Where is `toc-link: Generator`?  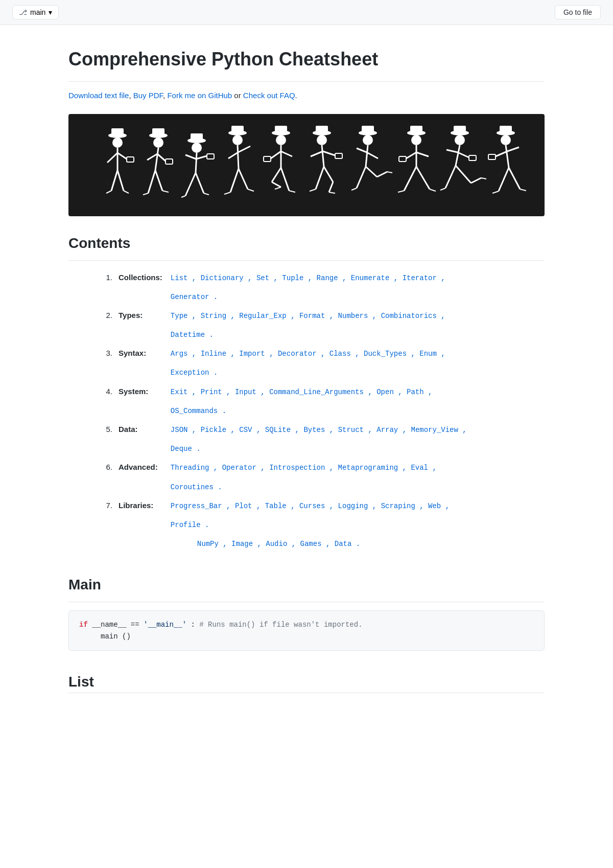
toc-link: Generator is located at coordinates (190, 297).